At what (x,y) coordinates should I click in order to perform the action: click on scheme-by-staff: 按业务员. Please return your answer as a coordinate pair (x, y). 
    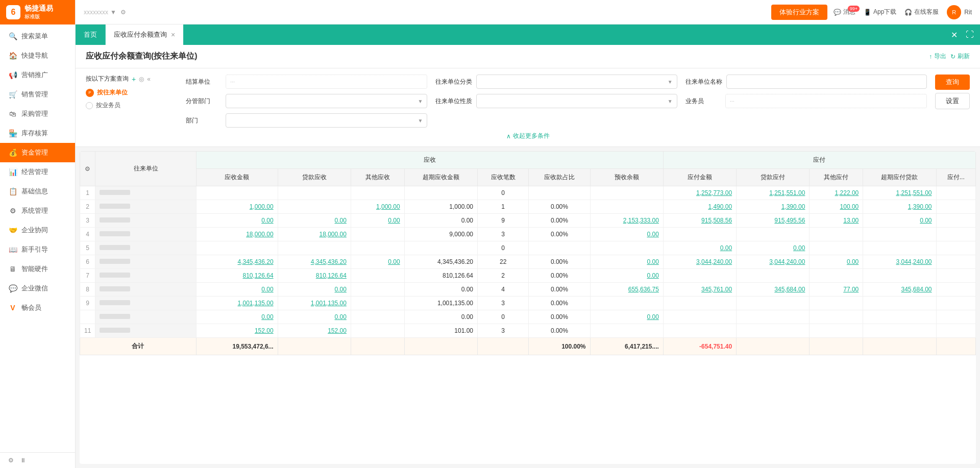
    Looking at the image, I should click on (132, 105).